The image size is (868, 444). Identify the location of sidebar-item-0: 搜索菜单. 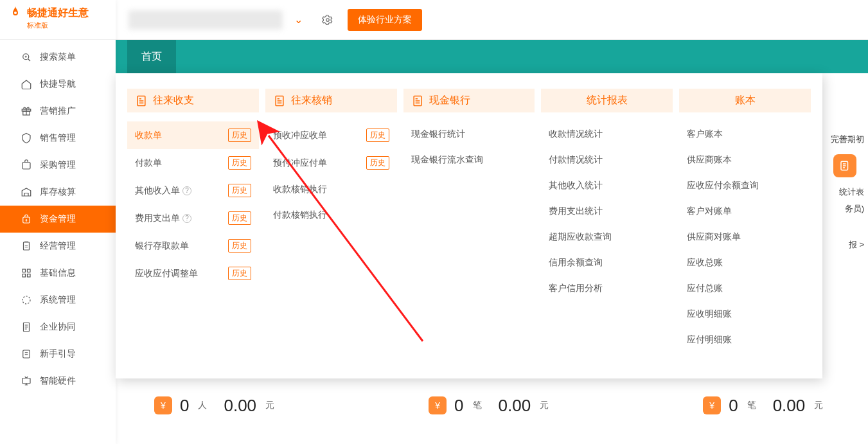
(58, 57).